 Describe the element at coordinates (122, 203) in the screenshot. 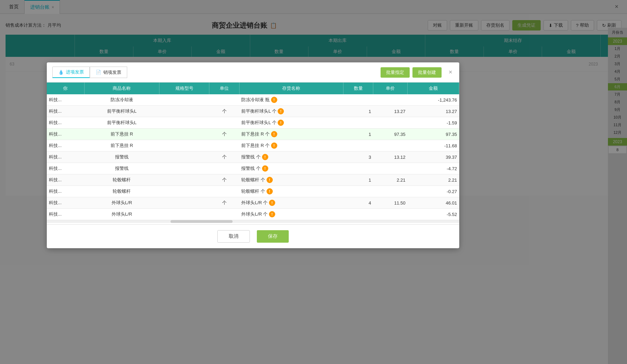

I see `cell-product: 外球头L/R` at that location.